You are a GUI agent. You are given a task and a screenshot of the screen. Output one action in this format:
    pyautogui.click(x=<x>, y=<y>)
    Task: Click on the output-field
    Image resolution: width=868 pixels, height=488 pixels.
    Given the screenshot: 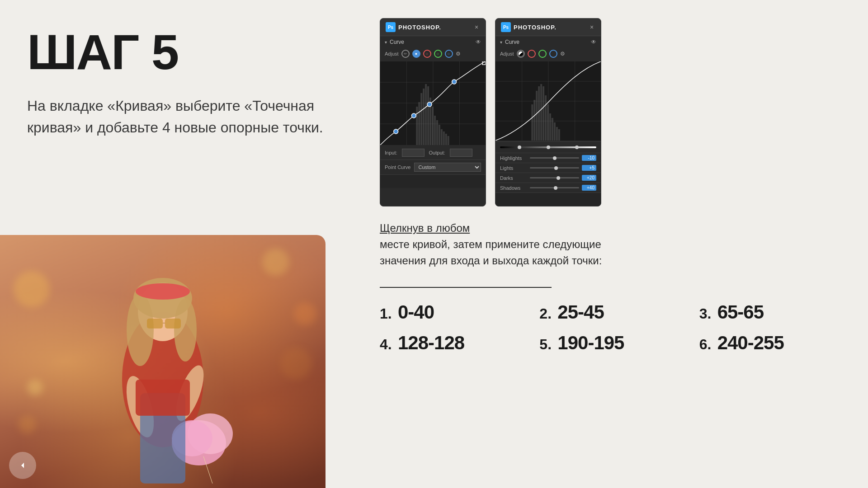 What is the action you would take?
    pyautogui.click(x=461, y=153)
    